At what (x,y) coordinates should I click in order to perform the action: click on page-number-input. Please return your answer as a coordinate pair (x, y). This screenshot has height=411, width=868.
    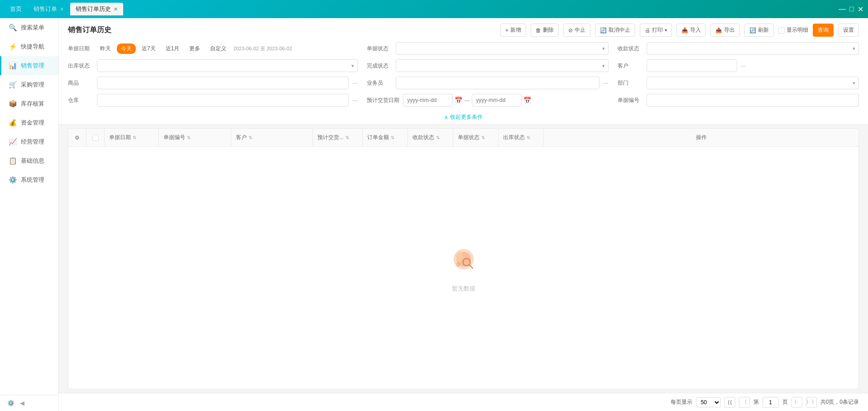
    Looking at the image, I should click on (771, 402).